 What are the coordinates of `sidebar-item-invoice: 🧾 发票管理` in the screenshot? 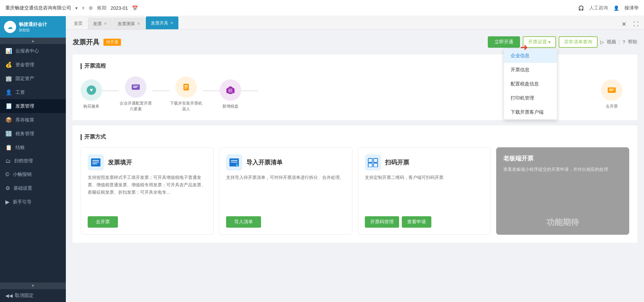 It's located at (33, 106).